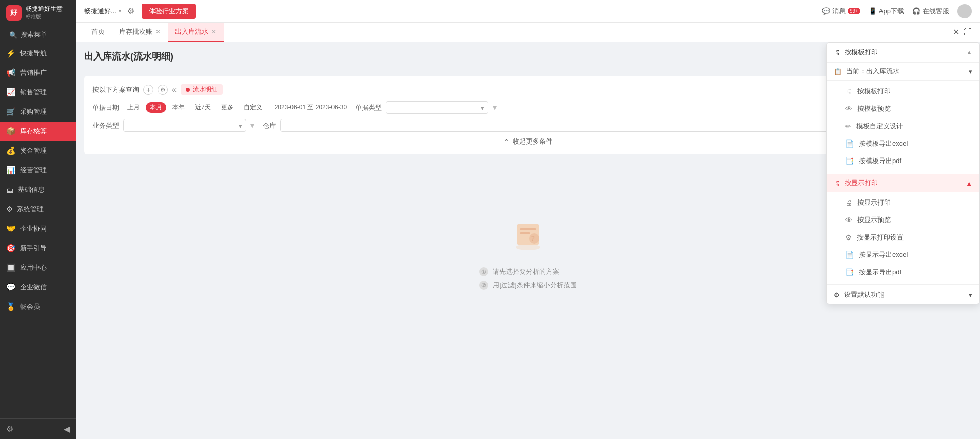 The width and height of the screenshot is (980, 439). I want to click on date-opt-last-7days: 近7天, so click(203, 108).